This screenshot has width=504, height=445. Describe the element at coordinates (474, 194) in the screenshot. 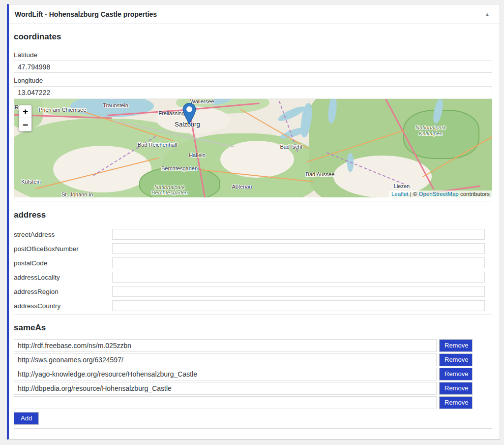

I see `attribution-suffix: contributors` at that location.